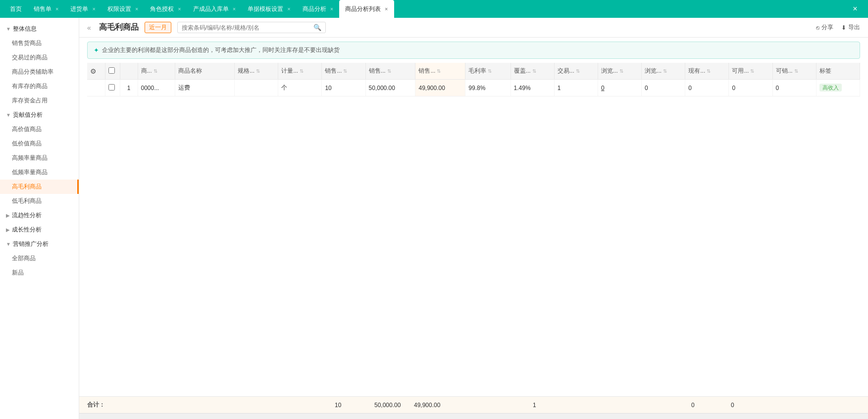 This screenshot has width=868, height=419. Describe the element at coordinates (256, 88) in the screenshot. I see `row-spec` at that location.